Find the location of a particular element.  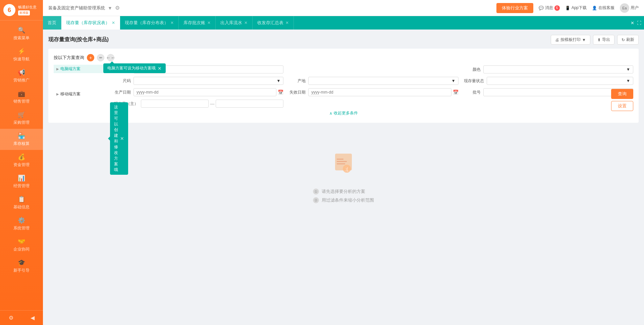

tab-inventory-status: 现存量（库存状况表） ✕ is located at coordinates (91, 23).